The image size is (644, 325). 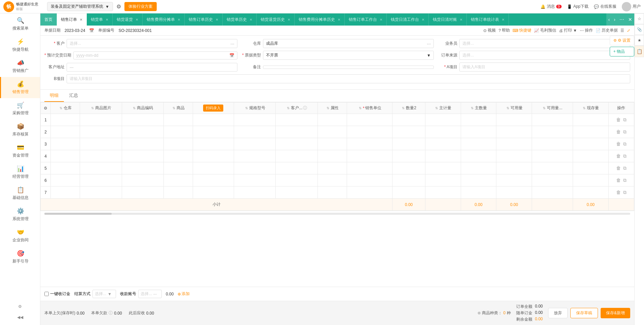 What do you see at coordinates (591, 132) in the screenshot?
I see `row-2-stock` at bounding box center [591, 132].